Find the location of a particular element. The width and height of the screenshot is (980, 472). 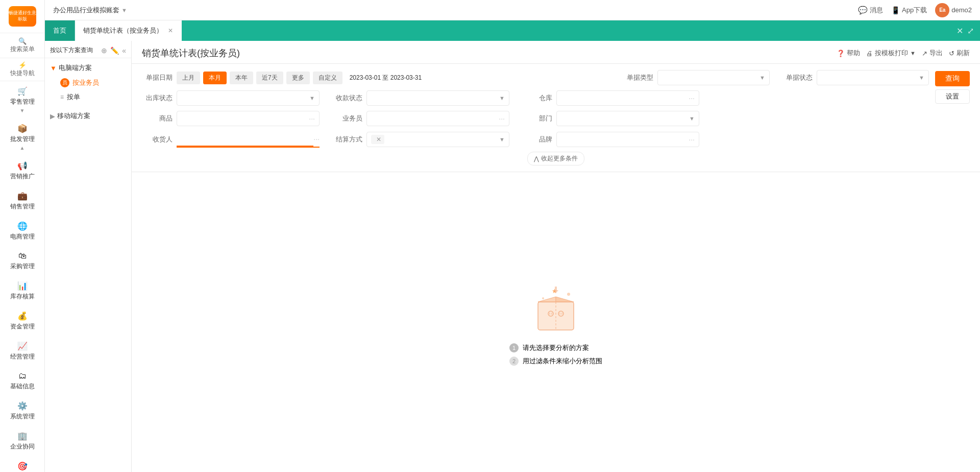

tab-close-btn: ✕ is located at coordinates (170, 31).